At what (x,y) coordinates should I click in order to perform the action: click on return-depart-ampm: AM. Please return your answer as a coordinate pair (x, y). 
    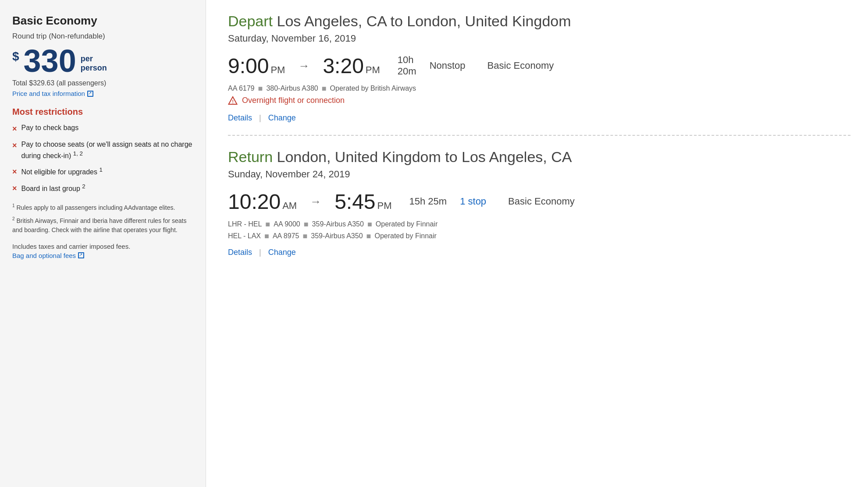
    Looking at the image, I should click on (289, 206).